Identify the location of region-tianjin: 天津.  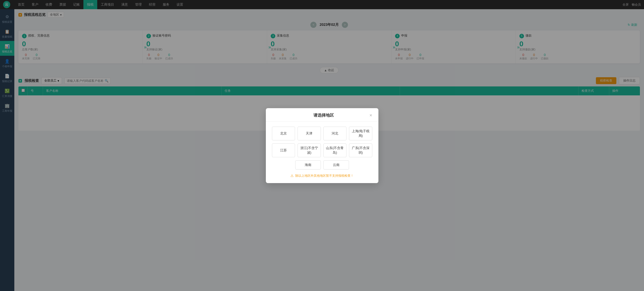
(309, 133).